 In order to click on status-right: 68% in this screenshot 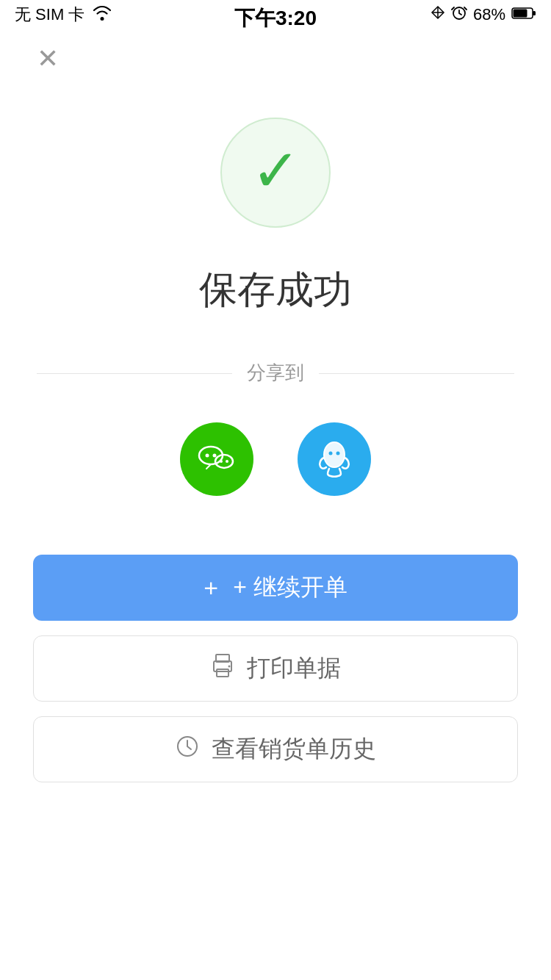, I will do `click(483, 15)`.